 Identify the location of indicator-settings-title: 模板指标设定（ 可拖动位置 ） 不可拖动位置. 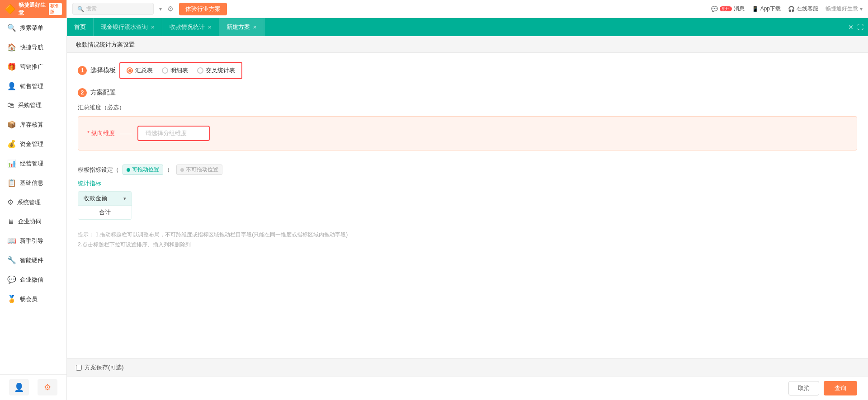
(467, 170).